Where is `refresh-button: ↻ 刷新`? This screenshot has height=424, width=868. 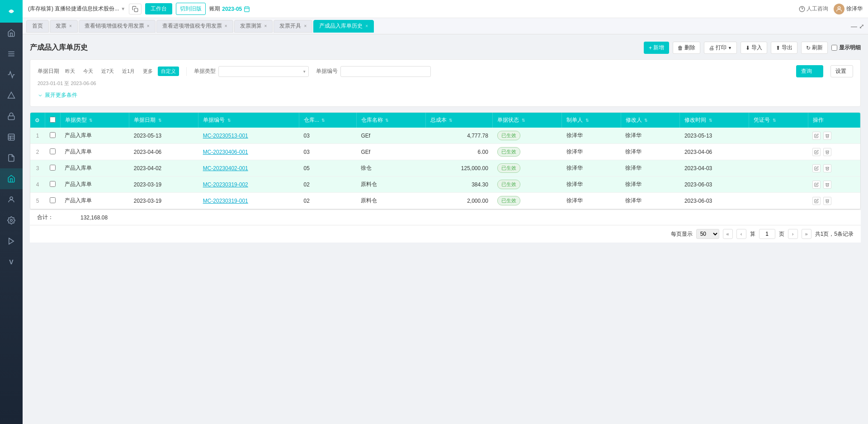
refresh-button: ↻ 刷新 is located at coordinates (815, 48).